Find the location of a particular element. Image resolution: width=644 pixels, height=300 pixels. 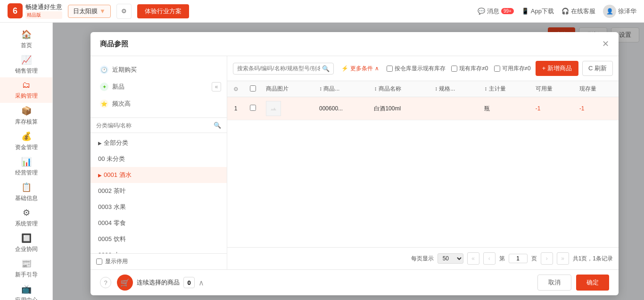

refresh-button: C 刷新 is located at coordinates (598, 68).